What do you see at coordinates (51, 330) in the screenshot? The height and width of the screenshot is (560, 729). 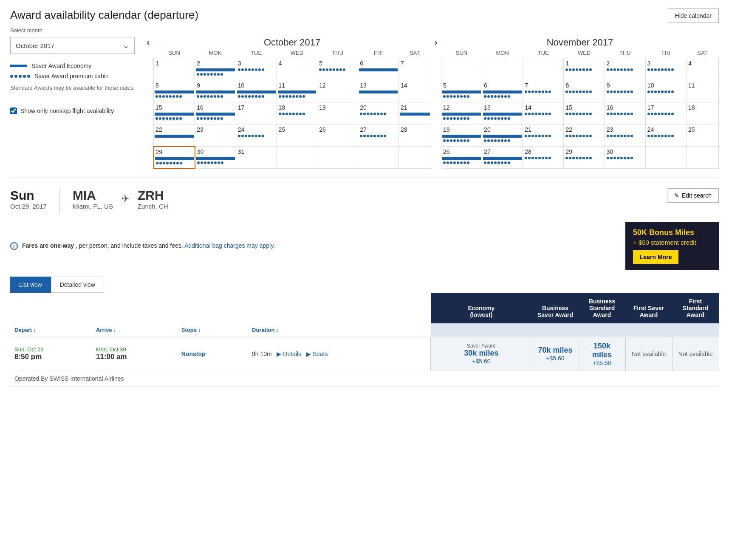 I see `depart-sort: Depart ↕` at bounding box center [51, 330].